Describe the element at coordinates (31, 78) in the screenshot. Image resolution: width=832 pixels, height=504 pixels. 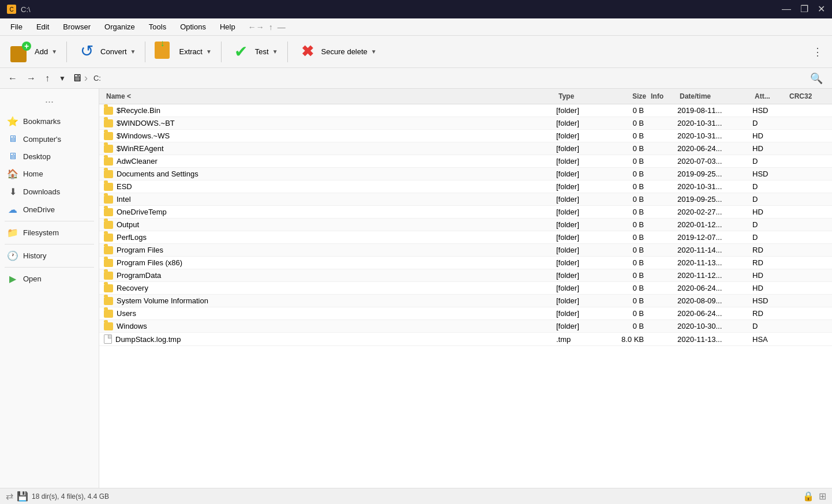
I see `forward-button: →` at that location.